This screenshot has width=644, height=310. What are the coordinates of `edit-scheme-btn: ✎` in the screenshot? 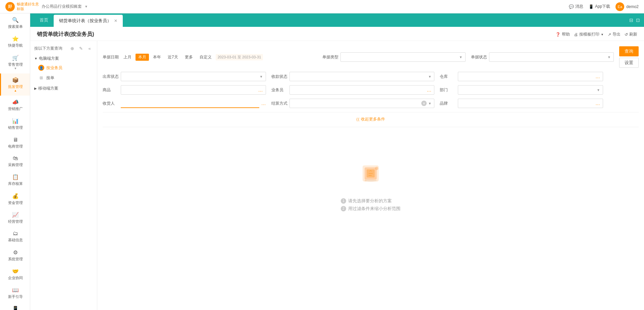 It's located at (81, 48).